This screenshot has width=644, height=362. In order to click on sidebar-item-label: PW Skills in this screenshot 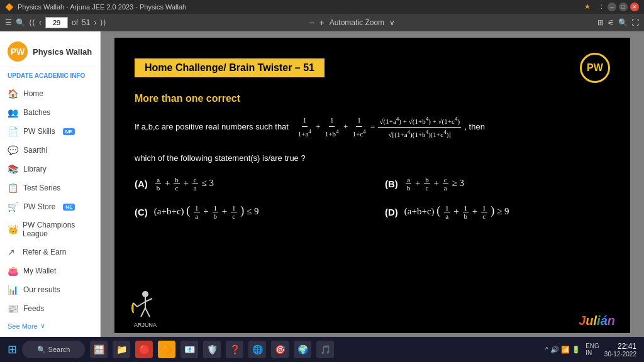, I will do `click(39, 131)`.